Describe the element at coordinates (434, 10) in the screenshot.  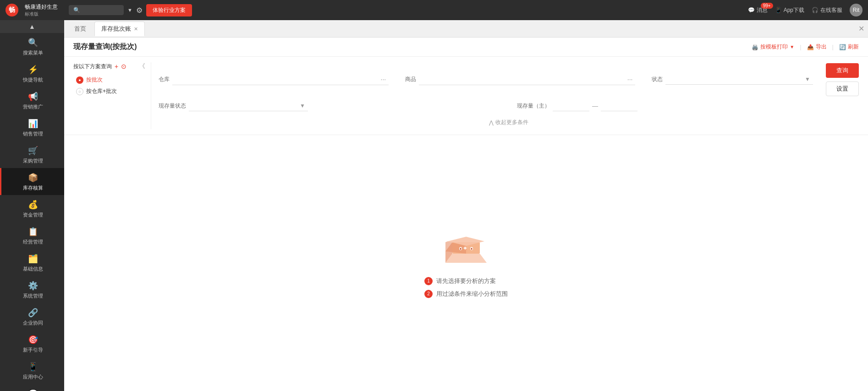
I see `top-bar: 畅 畅康通好生意 标准版 🔍 ▼ ⚙ 体验行业方案 💬 消息 99+ 📱 App…` at that location.